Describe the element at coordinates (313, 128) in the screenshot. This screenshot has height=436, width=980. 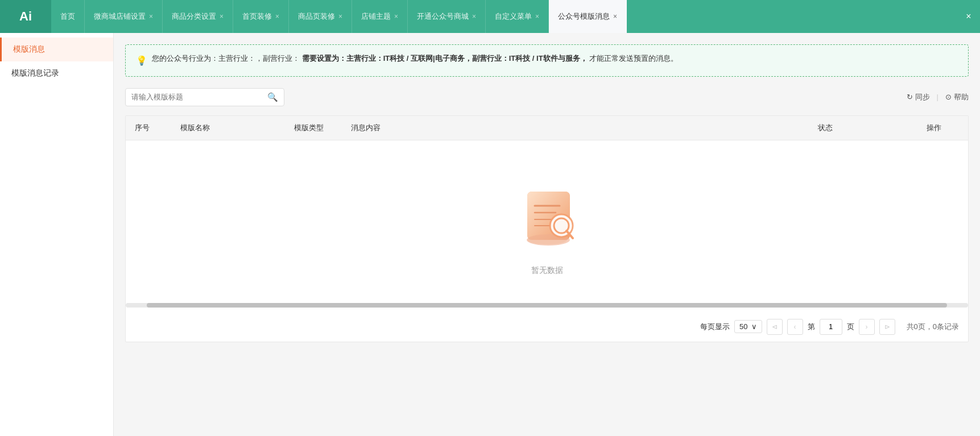
I see `col-type: 模版类型` at that location.